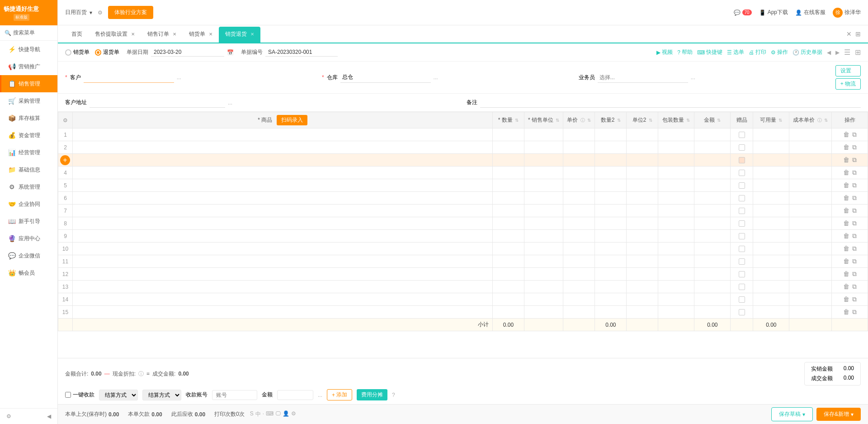  I want to click on print-btn: 🖨 打印, so click(758, 52).